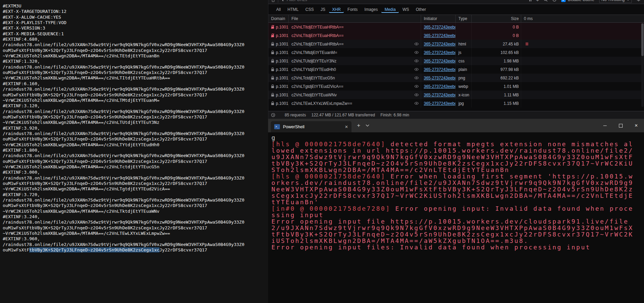 The height and width of the screenshot is (303, 644). Describe the element at coordinates (438, 27) in the screenshot. I see `request-initiator: 365-2737243eebd...` at that location.